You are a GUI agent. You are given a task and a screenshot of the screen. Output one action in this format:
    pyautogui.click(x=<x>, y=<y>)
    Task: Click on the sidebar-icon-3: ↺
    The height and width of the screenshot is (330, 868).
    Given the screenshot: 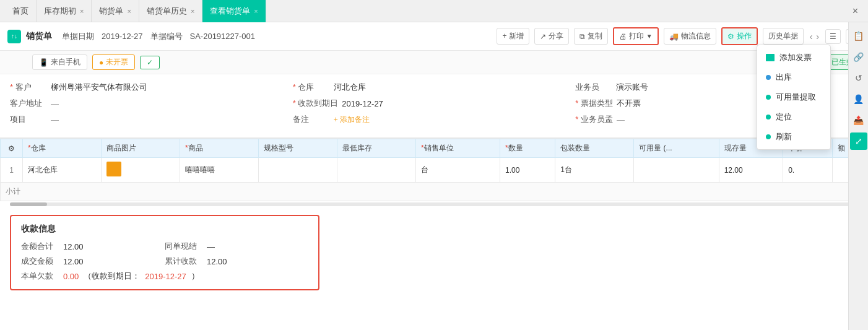 What is the action you would take?
    pyautogui.click(x=859, y=78)
    